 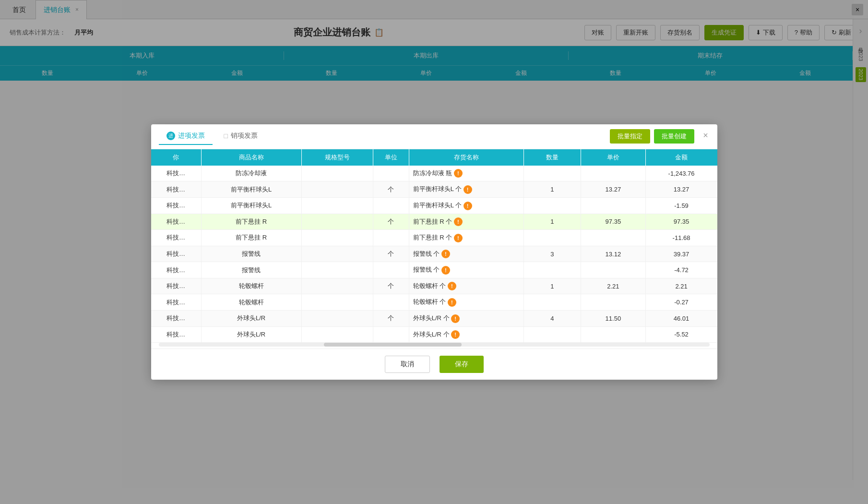 What do you see at coordinates (681, 318) in the screenshot?
I see `cell-amount: 46.01` at bounding box center [681, 318].